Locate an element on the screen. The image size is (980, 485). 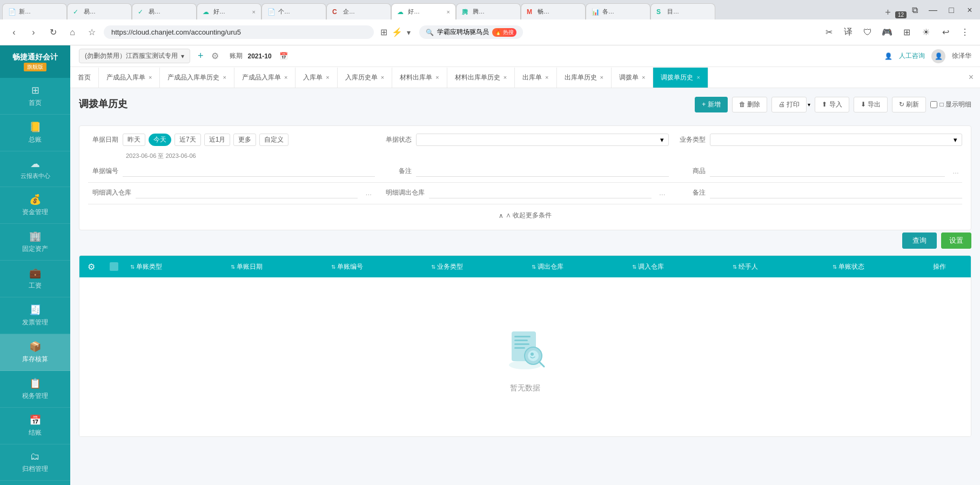
th-handler: ⇅ 经手人 is located at coordinates (777, 267).